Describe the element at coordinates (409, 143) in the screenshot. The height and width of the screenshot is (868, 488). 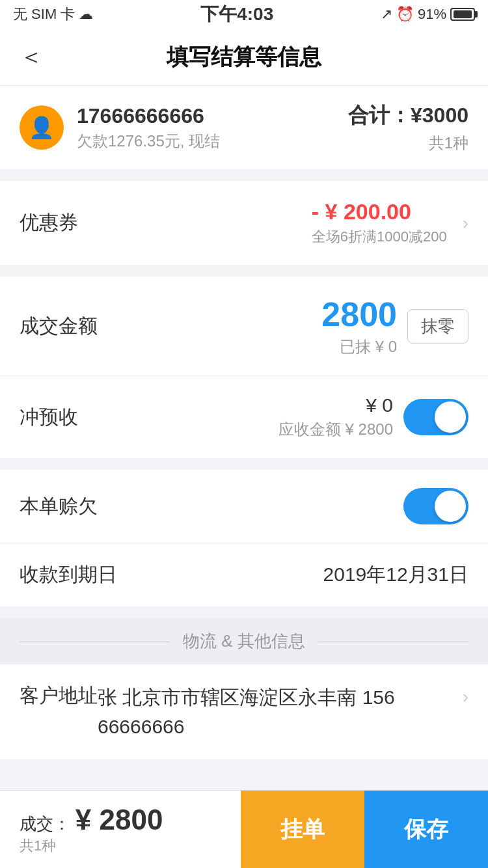
I see `total-count: 共1种` at that location.